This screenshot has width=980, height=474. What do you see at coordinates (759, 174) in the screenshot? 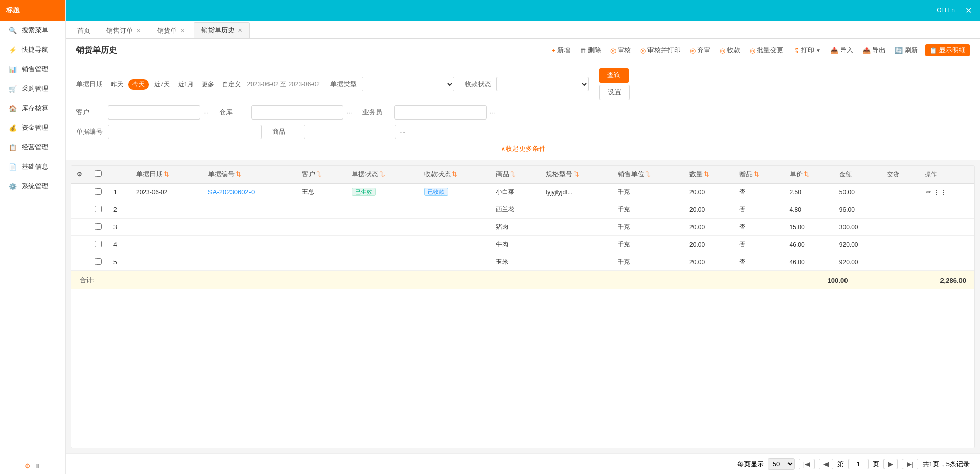
I see `col-gift-header: 赠品⇅` at bounding box center [759, 174].